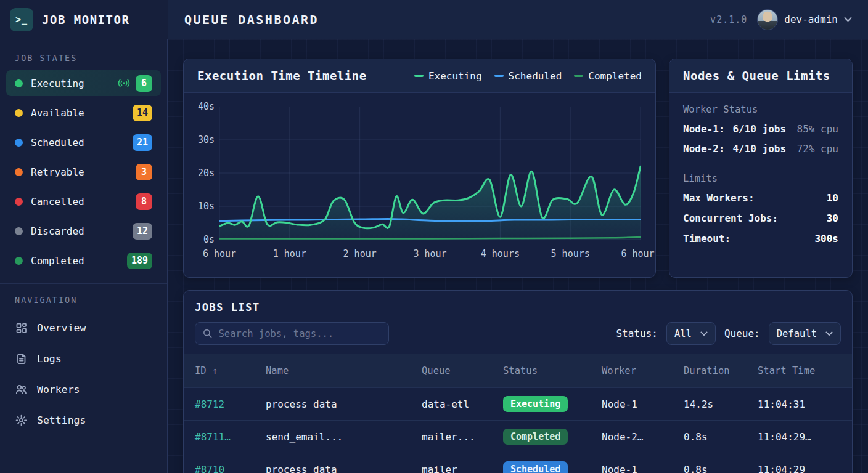  What do you see at coordinates (742, 334) in the screenshot?
I see `queue-filter-label: Queue:` at bounding box center [742, 334].